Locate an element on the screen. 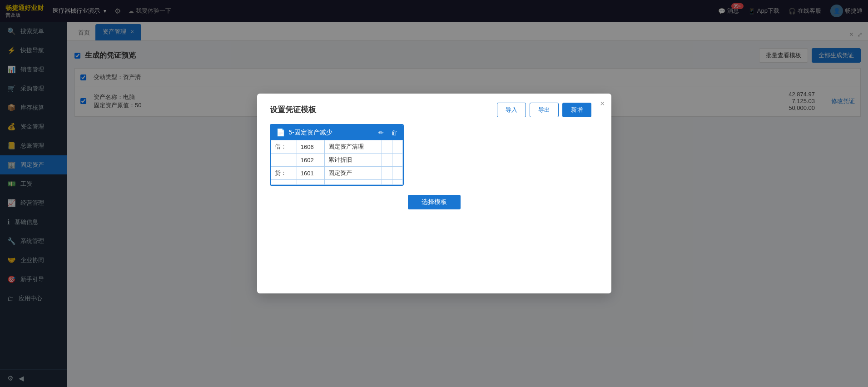 The image size is (868, 387). template-file-icon: 📄 is located at coordinates (281, 133).